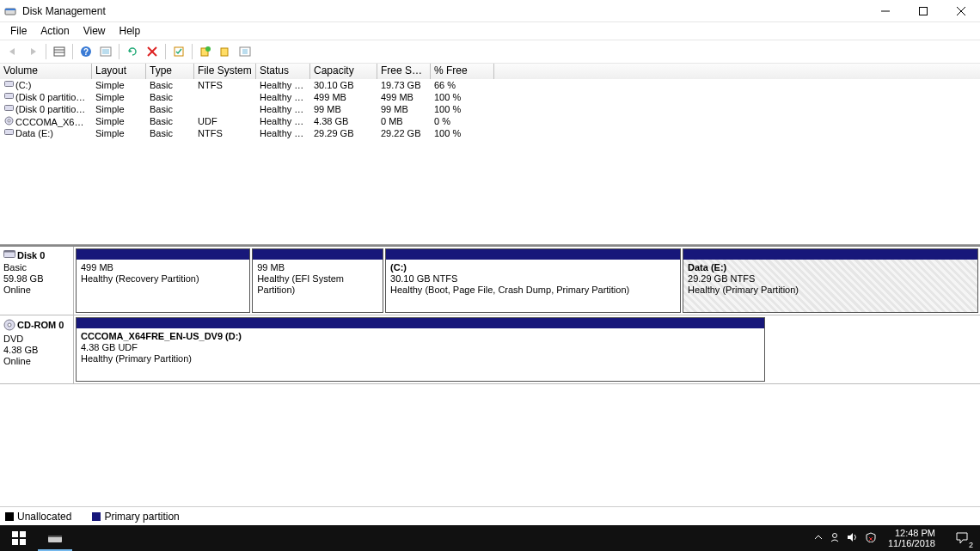 The height and width of the screenshot is (551, 980). What do you see at coordinates (205, 52) in the screenshot?
I see `new-volume-button` at bounding box center [205, 52].